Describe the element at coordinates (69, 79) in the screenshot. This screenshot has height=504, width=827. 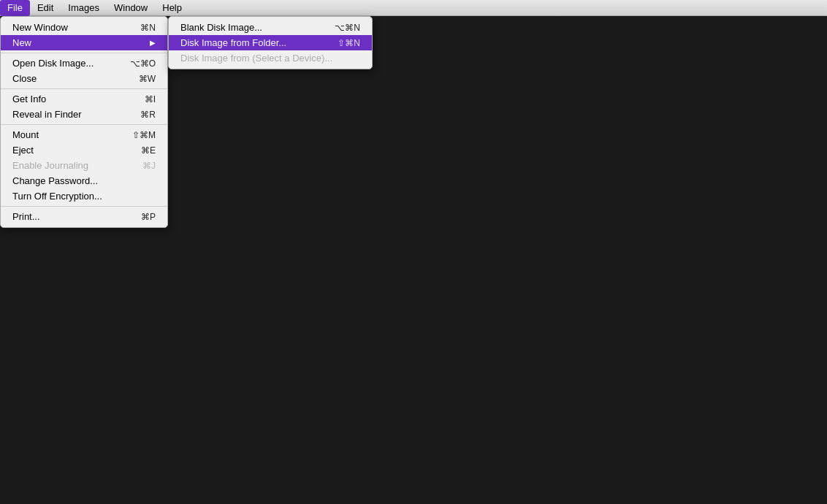
I see `menu-item-close-label: Close` at that location.